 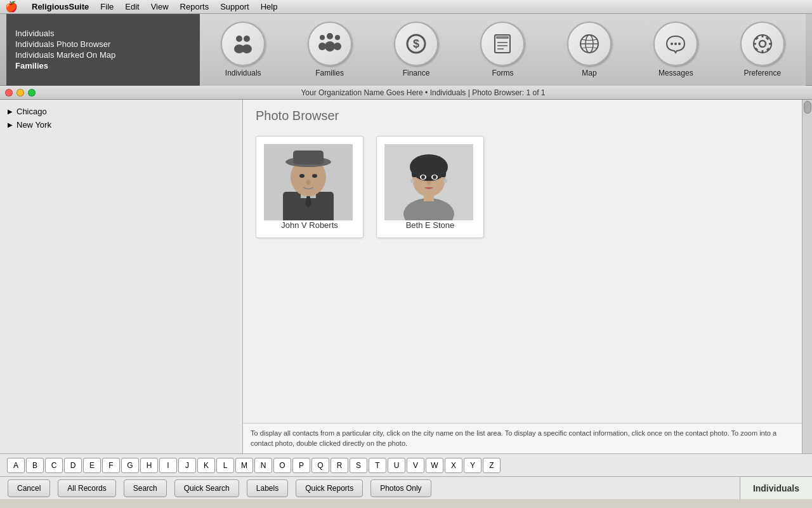 What do you see at coordinates (54, 465) in the screenshot?
I see `alpha-btn-c: C` at bounding box center [54, 465].